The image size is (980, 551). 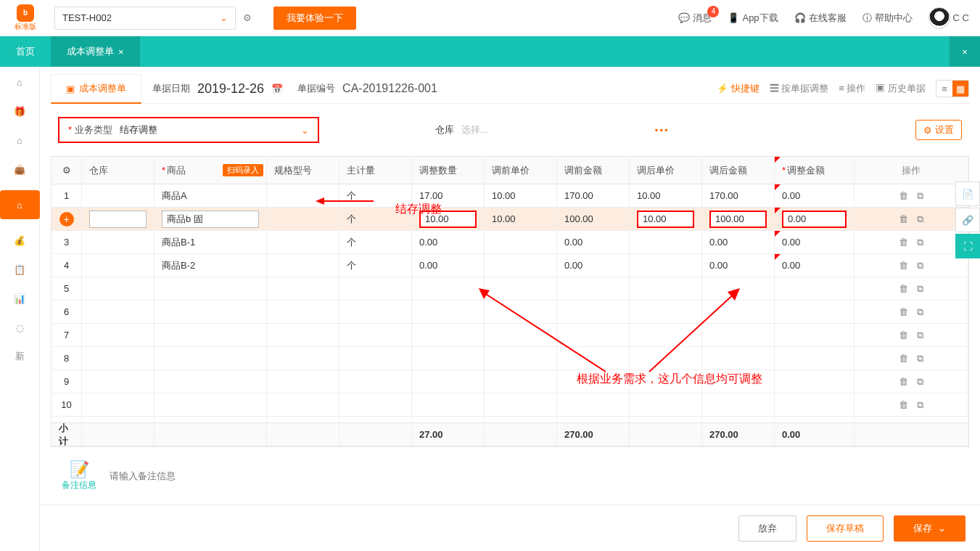 I want to click on th-price-before: 调前单价, so click(x=521, y=170).